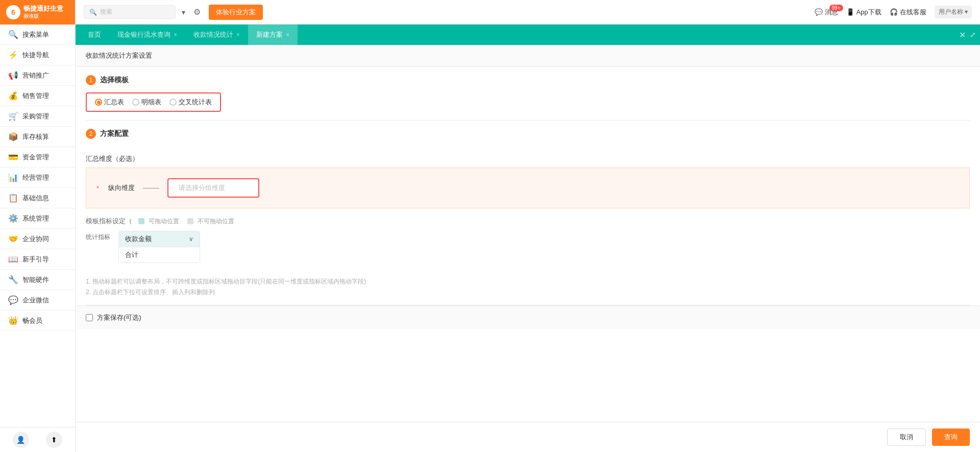 The height and width of the screenshot is (452, 980). Describe the element at coordinates (36, 35) in the screenshot. I see `sidebar-label-0: 搜索菜单` at that location.